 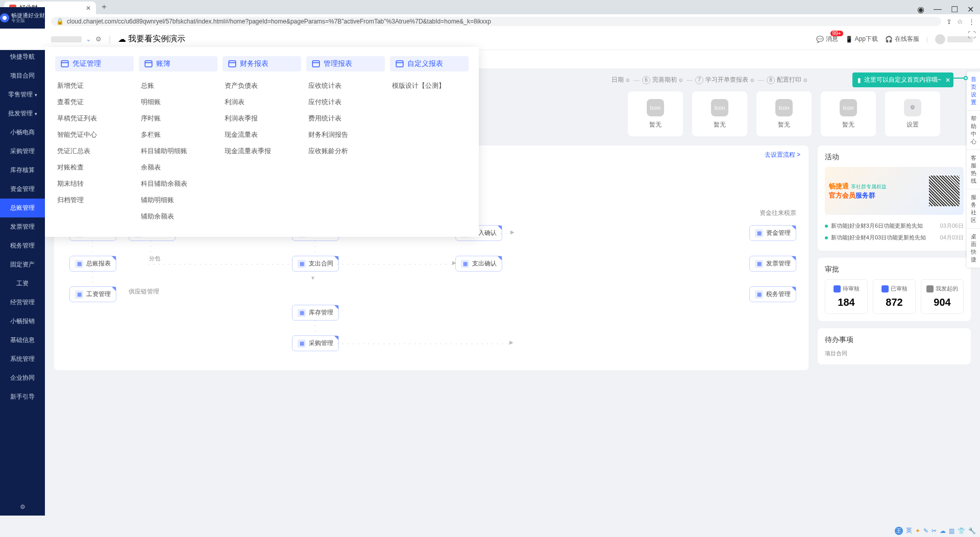 What do you see at coordinates (954, 9) in the screenshot?
I see `maximize-icon: ☐` at bounding box center [954, 9].